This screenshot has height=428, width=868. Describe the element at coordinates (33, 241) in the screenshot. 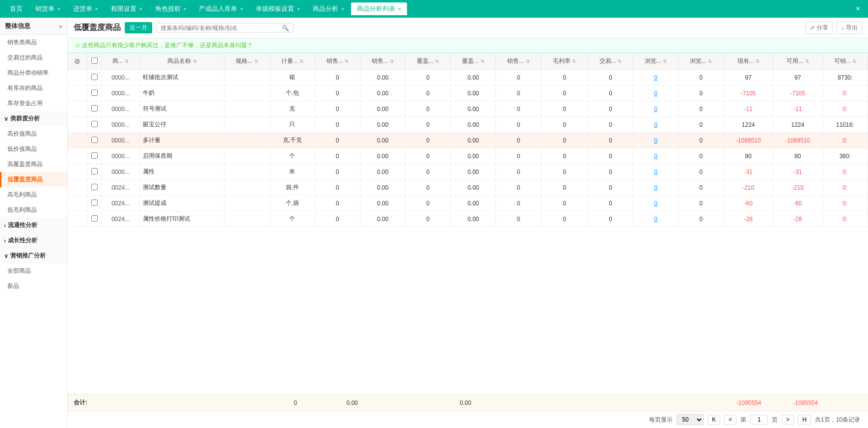

I see `sidebar-section-growth: › 成长性分析` at that location.